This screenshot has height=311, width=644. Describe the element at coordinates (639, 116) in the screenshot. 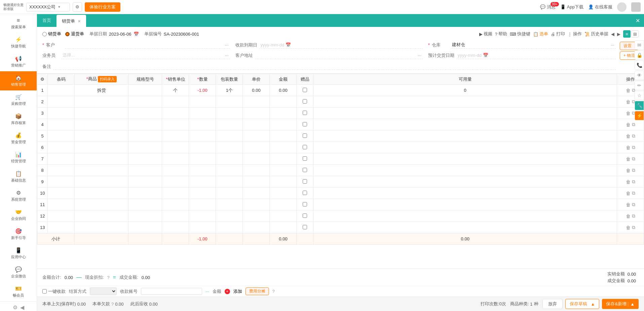

I see `float-alert-icon: ⚡` at that location.